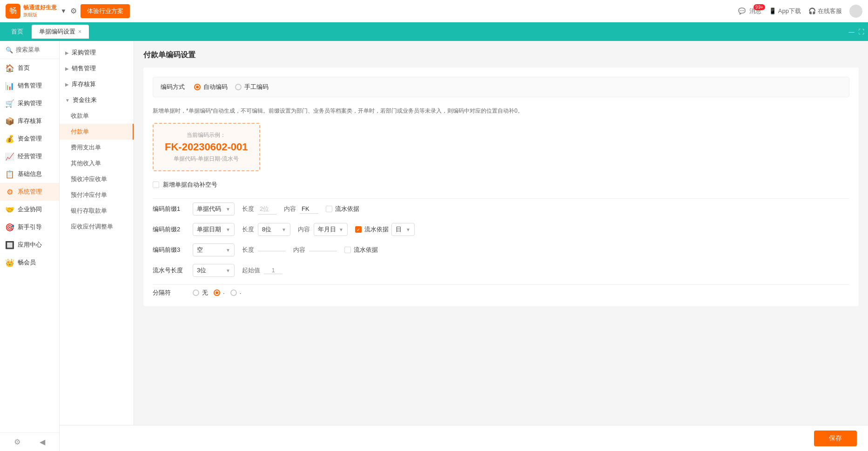 Image resolution: width=868 pixels, height=451 pixels. What do you see at coordinates (97, 84) in the screenshot?
I see `sub-group-inventory-title: ▶ 库存核算` at bounding box center [97, 84].